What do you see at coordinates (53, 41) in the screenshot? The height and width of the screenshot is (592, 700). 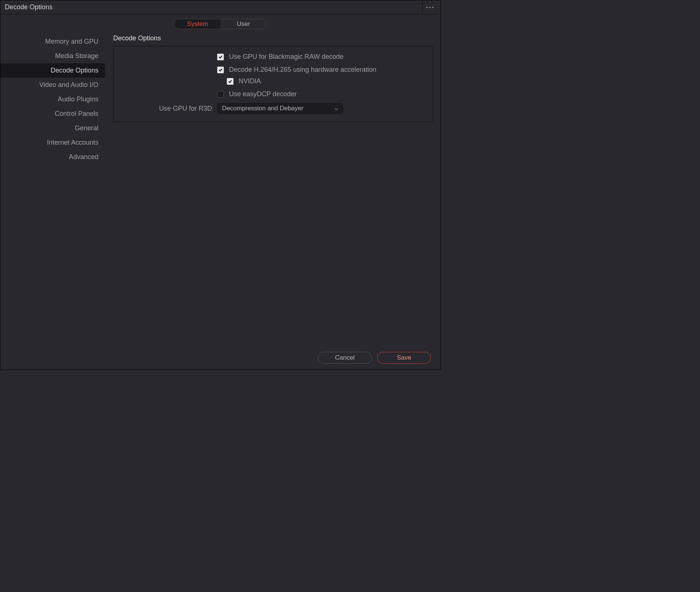 I see `sidebar-item-memory-gpu: Memory and GPU` at bounding box center [53, 41].